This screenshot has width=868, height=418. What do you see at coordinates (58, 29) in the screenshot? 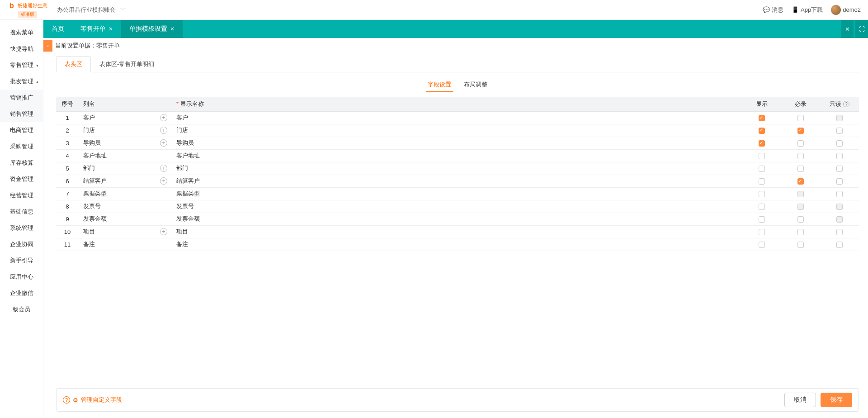
I see `tab: 首页` at bounding box center [58, 29].